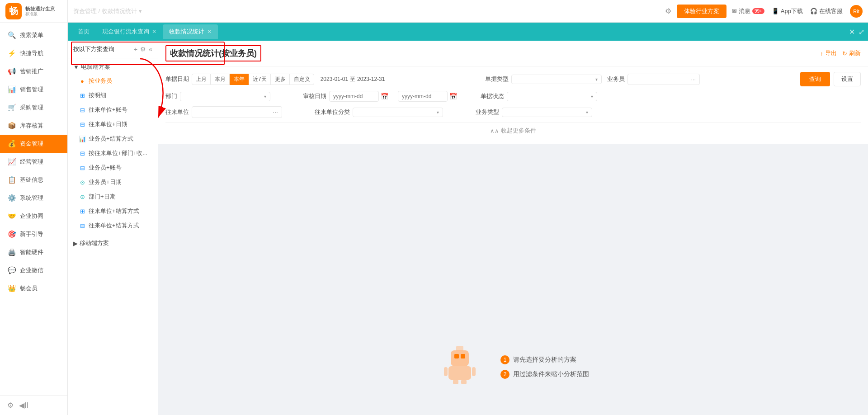 Image resolution: width=868 pixels, height=415 pixels. I want to click on sidebar-item-operation: 📈 经营管理, so click(33, 162).